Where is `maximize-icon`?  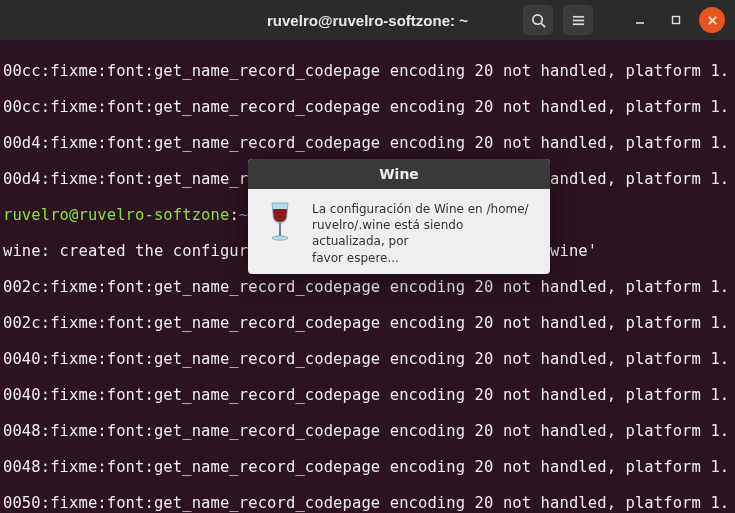 maximize-icon is located at coordinates (676, 20).